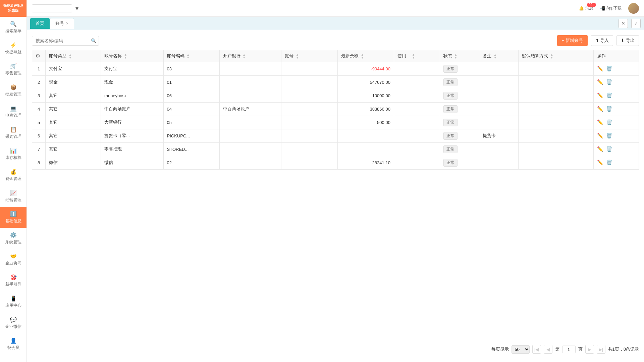  What do you see at coordinates (636, 23) in the screenshot?
I see `tab-expand-button: ⤢` at bounding box center [636, 23].